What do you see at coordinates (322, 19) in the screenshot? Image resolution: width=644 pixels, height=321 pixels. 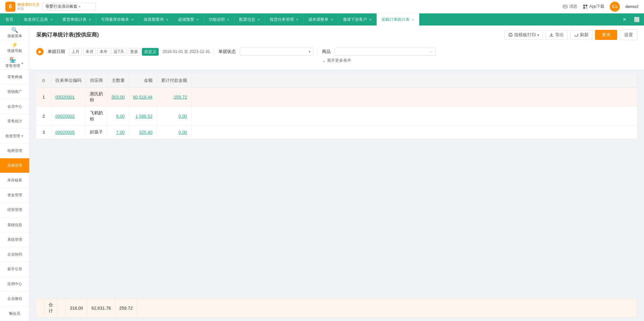 I see `nav-tabs-bar: 首页 收发存汇总表 ✕ 要货单统计表 ✕ 可用量库存账本 ✕ 保质期查询 ✕ 超…` at bounding box center [322, 19].